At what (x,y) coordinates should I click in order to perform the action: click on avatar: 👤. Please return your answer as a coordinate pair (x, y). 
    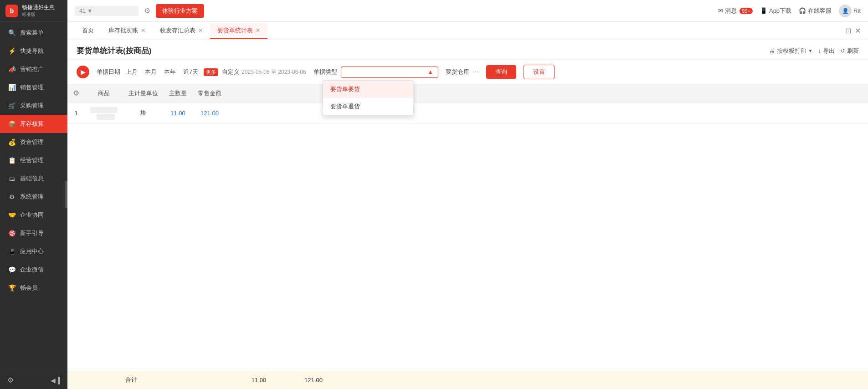
    Looking at the image, I should click on (845, 11).